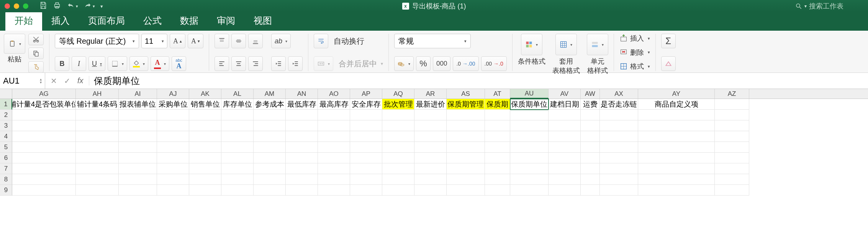 Image resolution: width=868 pixels, height=237 pixels. Describe the element at coordinates (97, 115) in the screenshot. I see `cell-AH2` at that location.